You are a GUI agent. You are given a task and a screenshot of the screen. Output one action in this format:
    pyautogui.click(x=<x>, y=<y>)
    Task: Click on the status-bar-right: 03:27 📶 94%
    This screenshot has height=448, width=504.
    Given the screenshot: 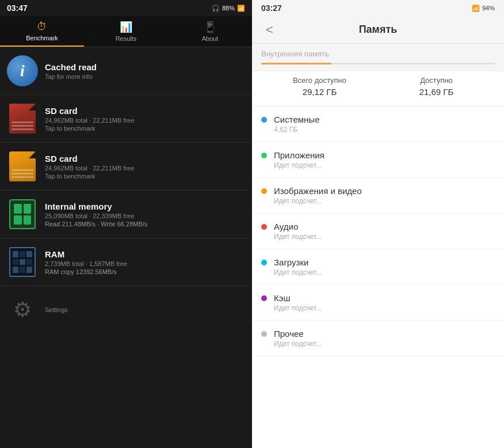 What is the action you would take?
    pyautogui.click(x=378, y=8)
    